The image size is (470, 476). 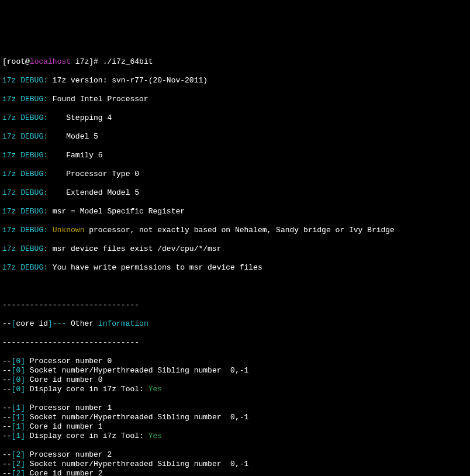 What do you see at coordinates (62, 324) in the screenshot?
I see `header-dashes: ---` at bounding box center [62, 324].